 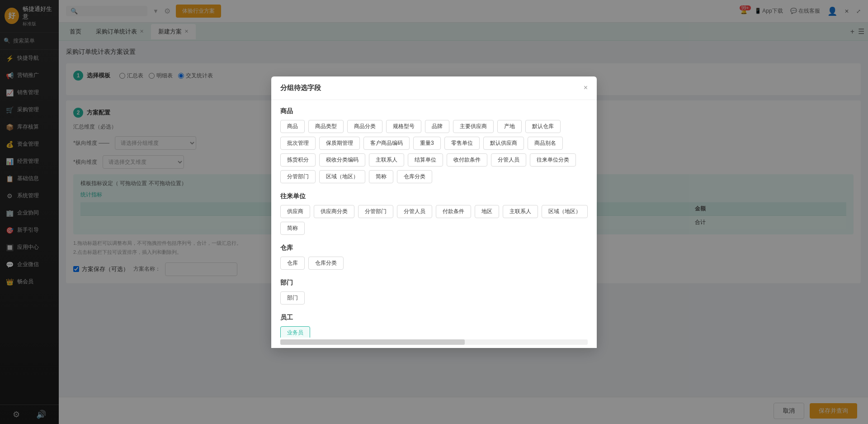 What do you see at coordinates (301, 88) in the screenshot?
I see `modal-title: 分组待选字段` at bounding box center [301, 88].